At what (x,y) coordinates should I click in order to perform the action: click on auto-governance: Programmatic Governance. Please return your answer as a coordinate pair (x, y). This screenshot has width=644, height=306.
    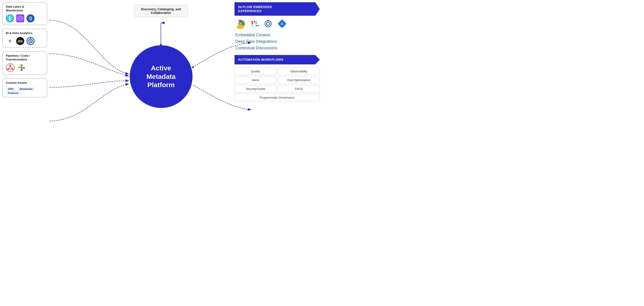
    Looking at the image, I should click on (277, 98).